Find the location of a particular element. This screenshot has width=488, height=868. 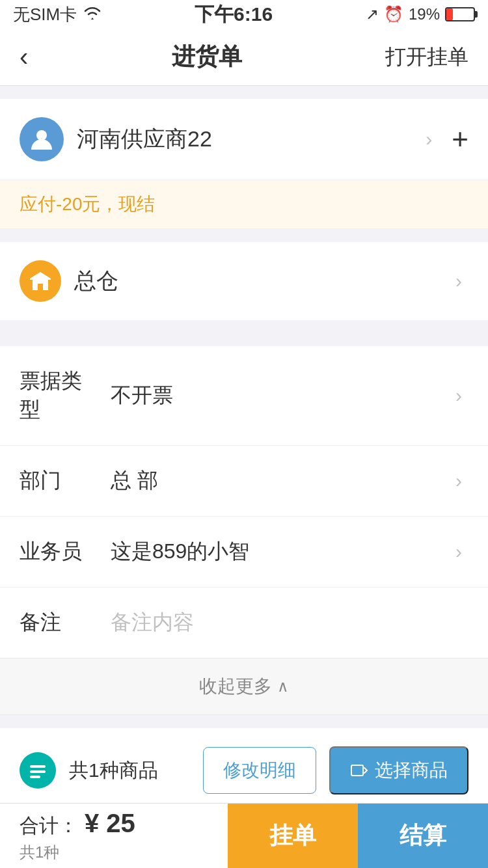

supplier-row: 河南供应商22 › + is located at coordinates (244, 139).